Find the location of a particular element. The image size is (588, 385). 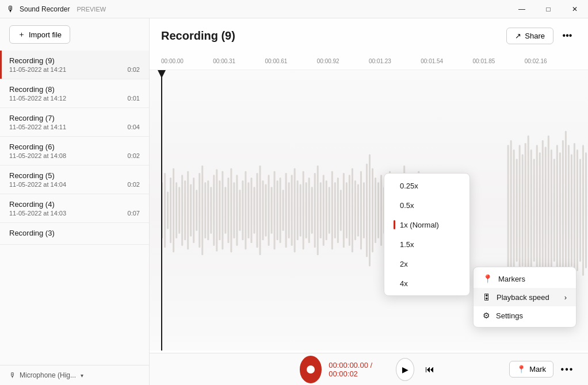

speed-2x-label: 2x is located at coordinates (404, 264).